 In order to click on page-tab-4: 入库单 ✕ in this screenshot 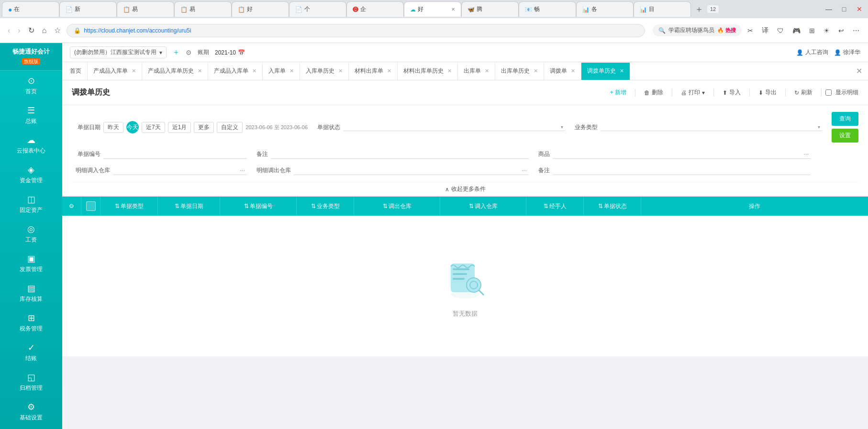, I will do `click(281, 71)`.